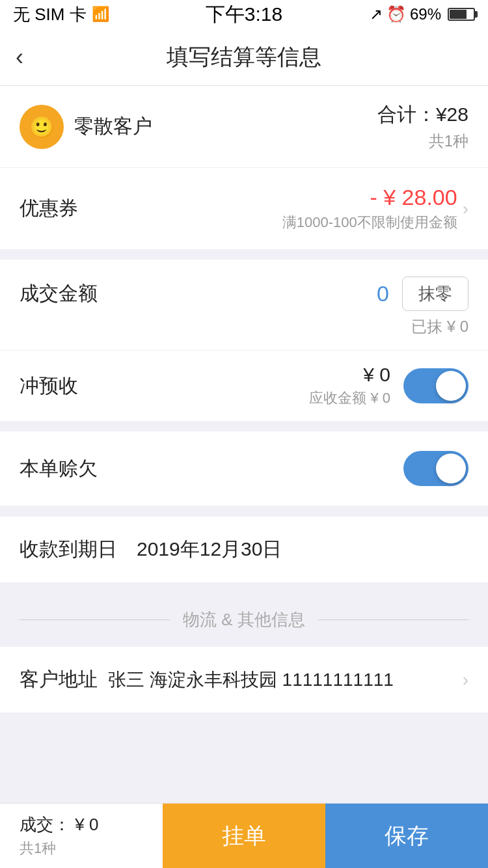 This screenshot has width=488, height=868. What do you see at coordinates (244, 835) in the screenshot?
I see `hold-button: 挂单` at bounding box center [244, 835].